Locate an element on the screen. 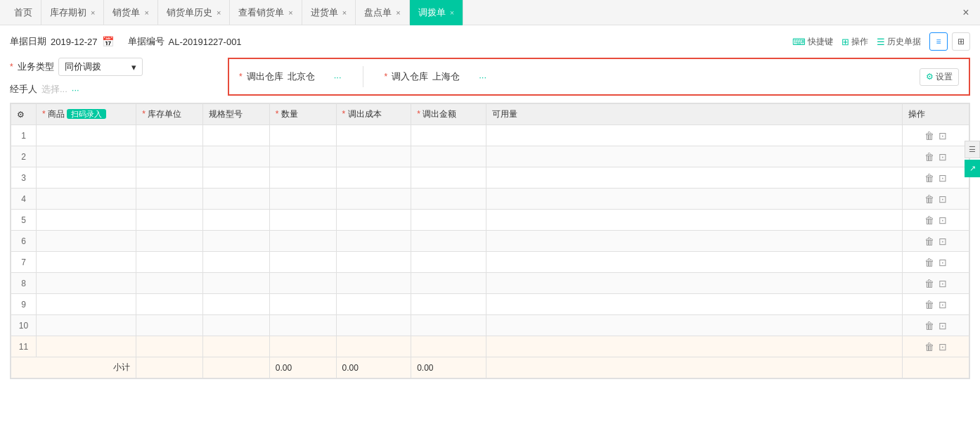  warehouse-in-more-button: ··· is located at coordinates (482, 77).